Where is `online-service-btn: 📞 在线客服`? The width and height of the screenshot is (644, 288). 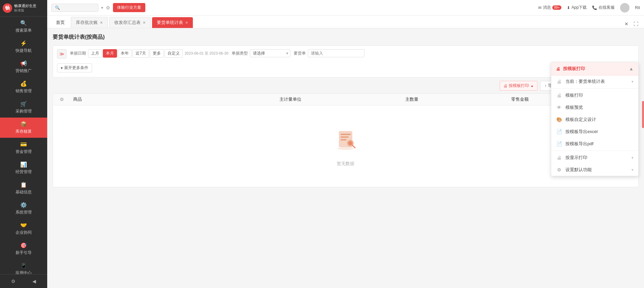
online-service-btn: 📞 在线客服 is located at coordinates (604, 7).